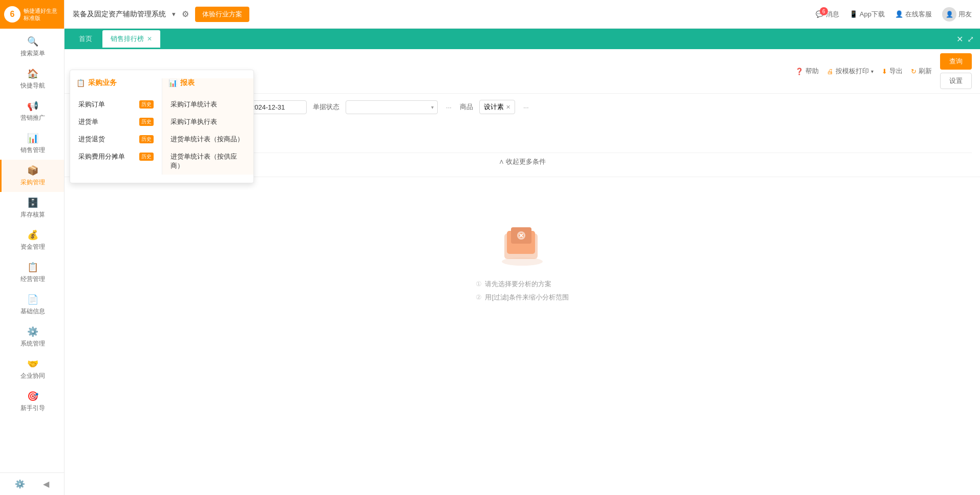  What do you see at coordinates (208, 104) in the screenshot?
I see `report-purchase-stats-item: 采购订单统计表` at bounding box center [208, 104].